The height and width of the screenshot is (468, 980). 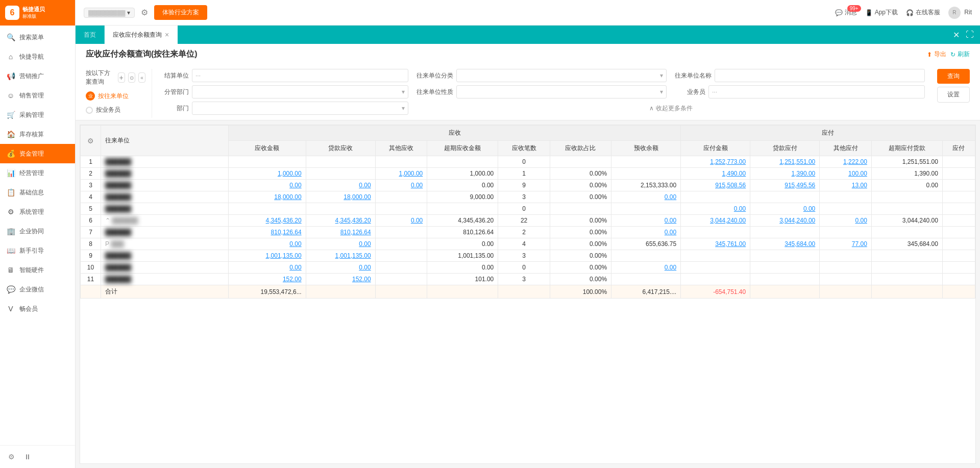 I want to click on search-filter-panel: 按以下方案查询 + ⊙ « 业 按往来单位 按业务员, so click(x=528, y=92).